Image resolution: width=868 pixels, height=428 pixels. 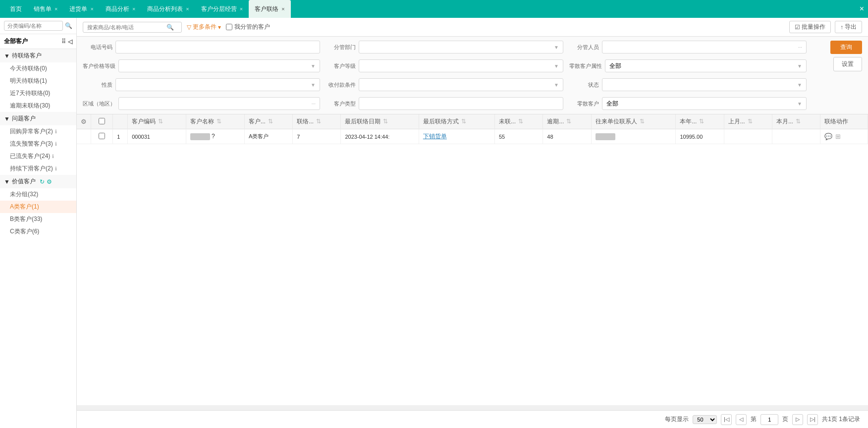 I want to click on th-overdue: 逾期... ⇅, so click(x=567, y=122).